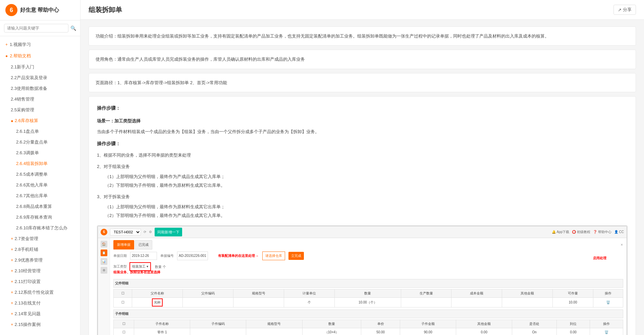 This screenshot has height=335, width=644. Describe the element at coordinates (40, 67) in the screenshot. I see `sidebar-item-2-1: 2.1新手入门` at that location.